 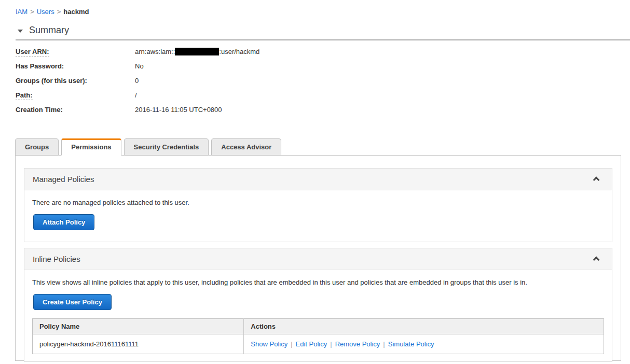 I want to click on inline-policies-table: Policy Name Actions policygen-hackmd-201…, so click(x=318, y=336).